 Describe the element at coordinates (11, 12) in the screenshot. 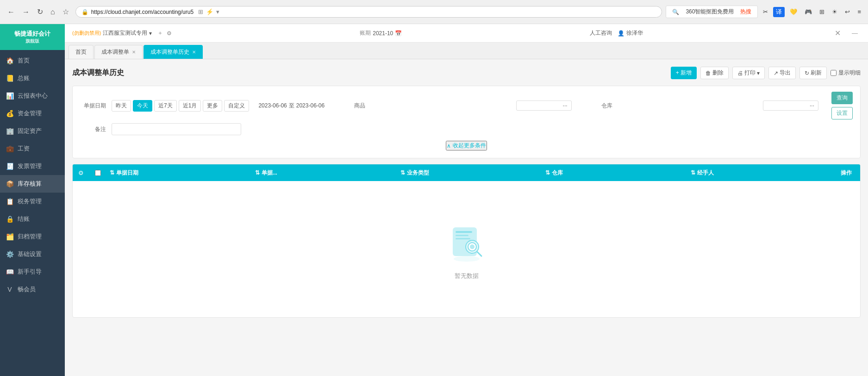

I see `back-button: ←` at that location.